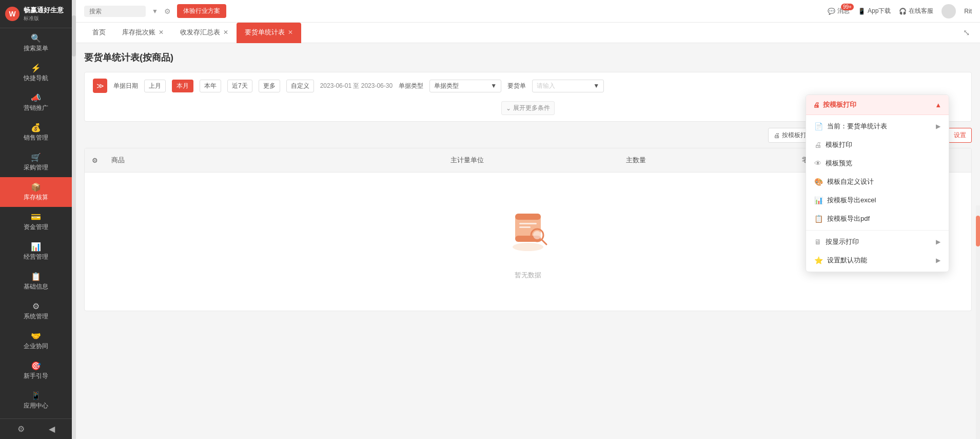  Describe the element at coordinates (74, 220) in the screenshot. I see `sidebar-scrollbar` at that location.